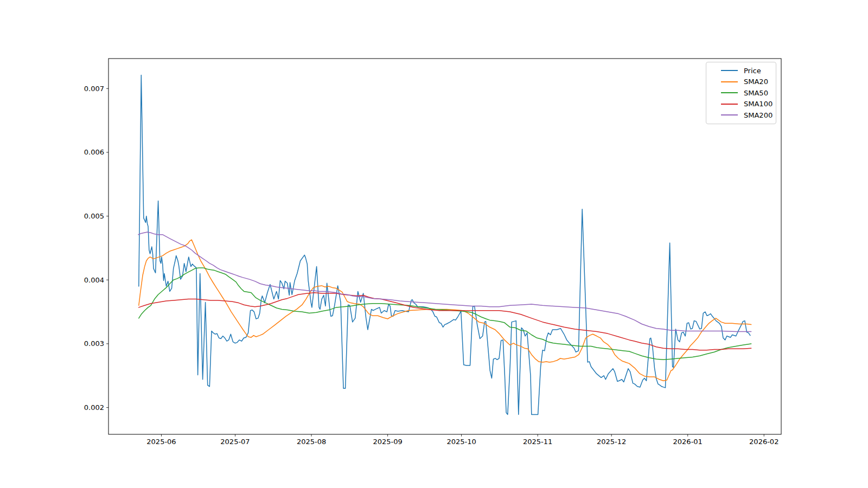 Image resolution: width=868 pixels, height=488 pixels. Describe the element at coordinates (462, 440) in the screenshot. I see `x-axis-ticks: 2025-062025-072025-082025-092025-102025-…` at that location.